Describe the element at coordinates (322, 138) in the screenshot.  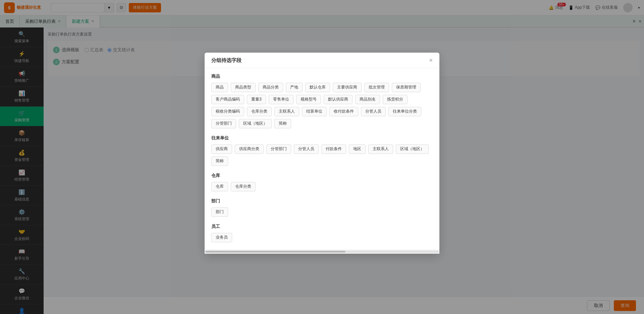
I see `section-title-往来单位: 往来单位` at that location.